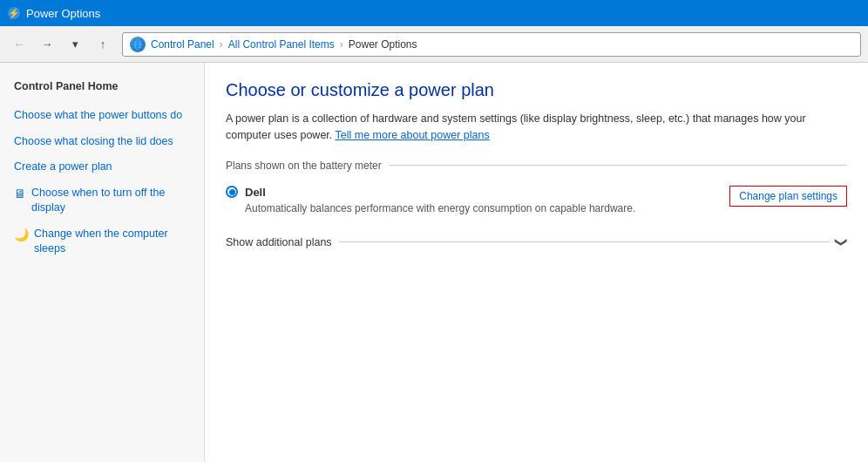  I want to click on back-button: ←, so click(19, 44).